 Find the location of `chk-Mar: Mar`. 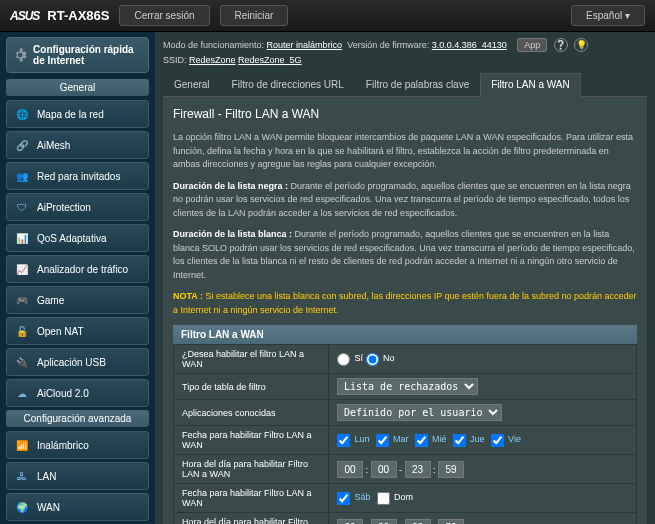

chk-Mar: Mar is located at coordinates (392, 439).